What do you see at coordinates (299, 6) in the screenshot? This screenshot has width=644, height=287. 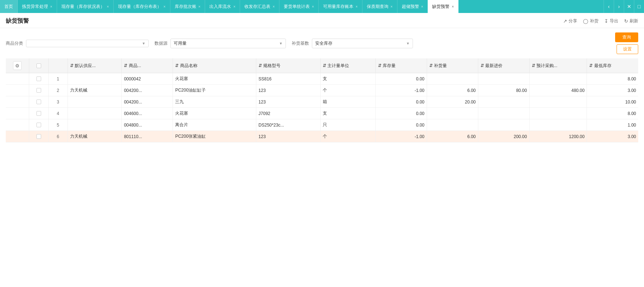 I see `tab-item-demand-stats: 要货单统计表×` at bounding box center [299, 6].